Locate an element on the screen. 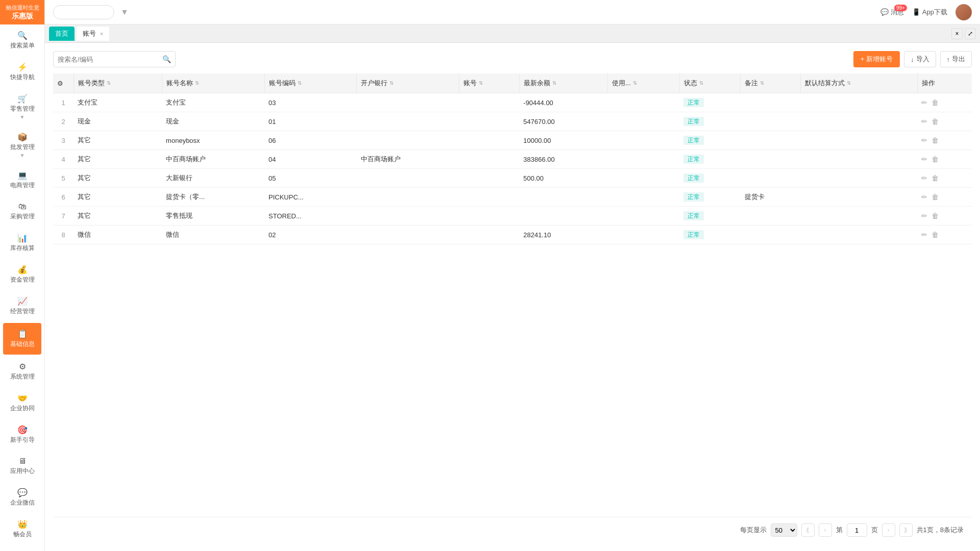 The height and width of the screenshot is (551, 980). sidebar-item-电商管理: 💻 电商管理 is located at coordinates (22, 180).